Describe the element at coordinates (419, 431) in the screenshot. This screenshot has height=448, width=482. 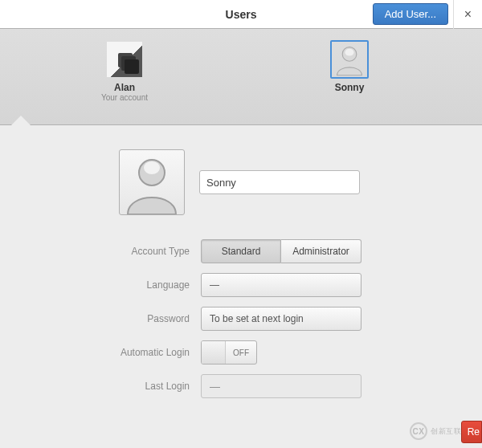
I see `watermark-logo-icon: CX` at that location.